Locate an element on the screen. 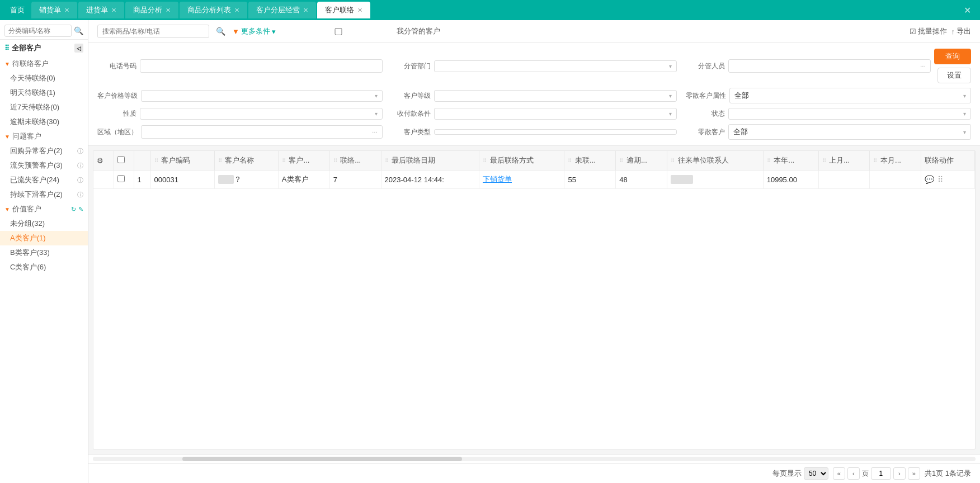  nav-home: 首页 is located at coordinates (17, 10).